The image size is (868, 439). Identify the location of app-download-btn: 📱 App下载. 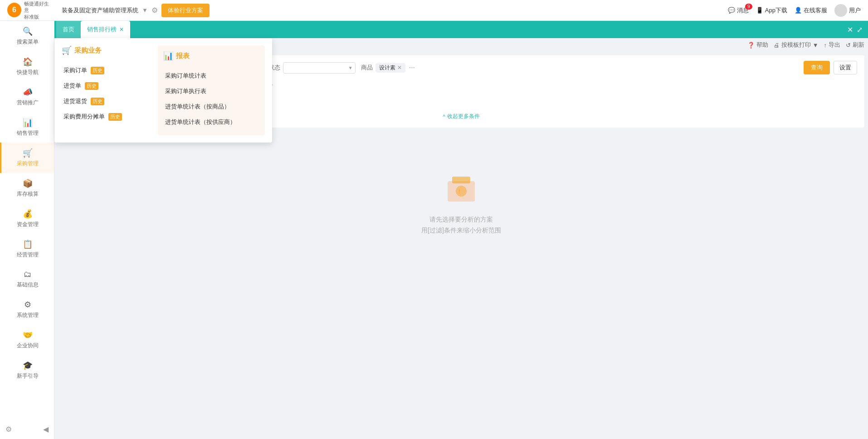
(772, 10).